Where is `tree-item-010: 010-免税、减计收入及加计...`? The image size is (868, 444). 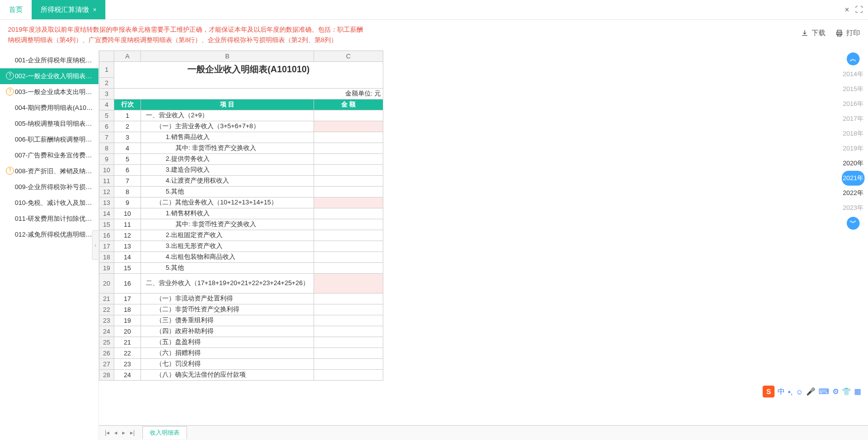 tree-item-010: 010-免税、减计收入及加计... is located at coordinates (49, 203).